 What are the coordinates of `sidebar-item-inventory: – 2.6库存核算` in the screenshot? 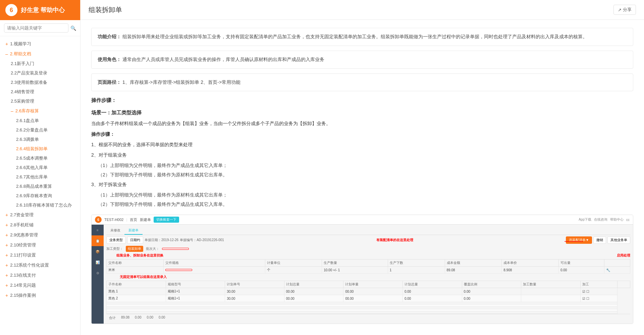 It's located at (40, 111).